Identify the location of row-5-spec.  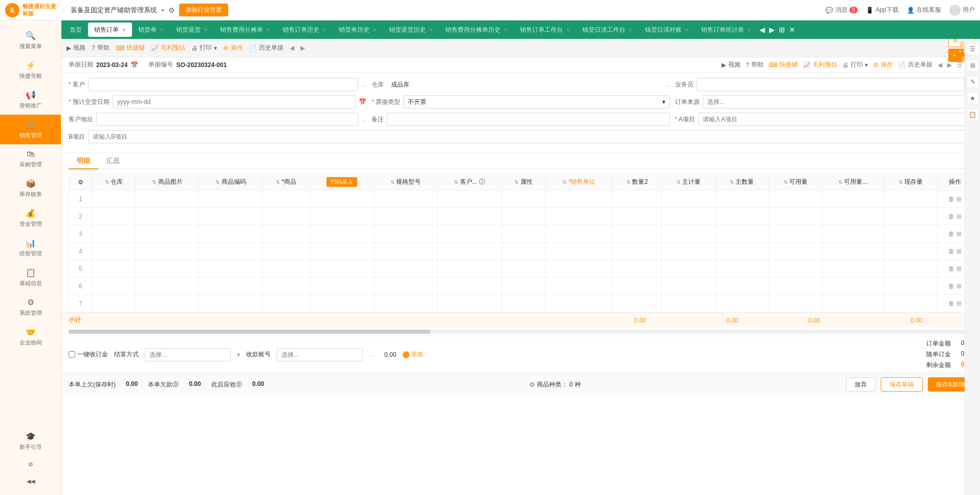
(406, 269).